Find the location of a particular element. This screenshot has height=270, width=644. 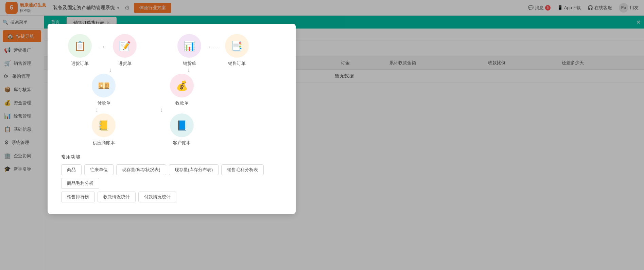

left-dashed-arrow-icon: ←- - - is located at coordinates (213, 47).